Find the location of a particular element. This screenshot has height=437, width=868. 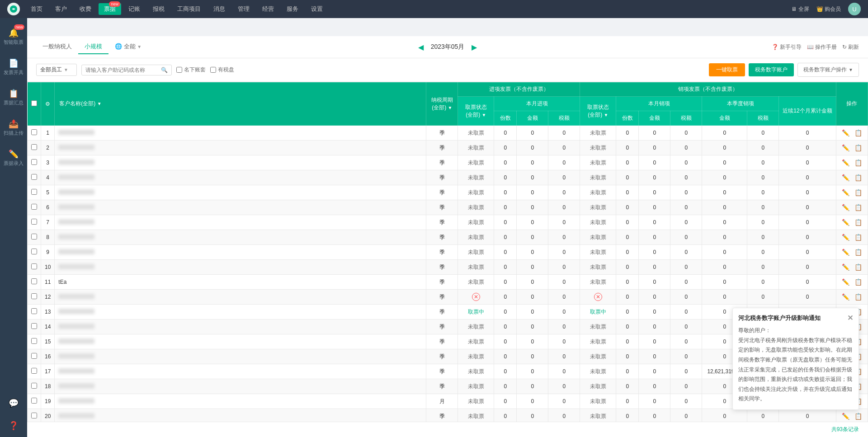

nav-tax: 报税 is located at coordinates (159, 9).